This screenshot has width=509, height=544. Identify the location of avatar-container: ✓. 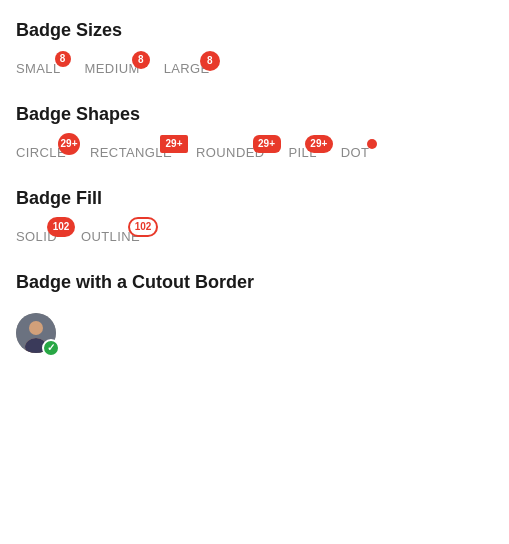
(36, 333).